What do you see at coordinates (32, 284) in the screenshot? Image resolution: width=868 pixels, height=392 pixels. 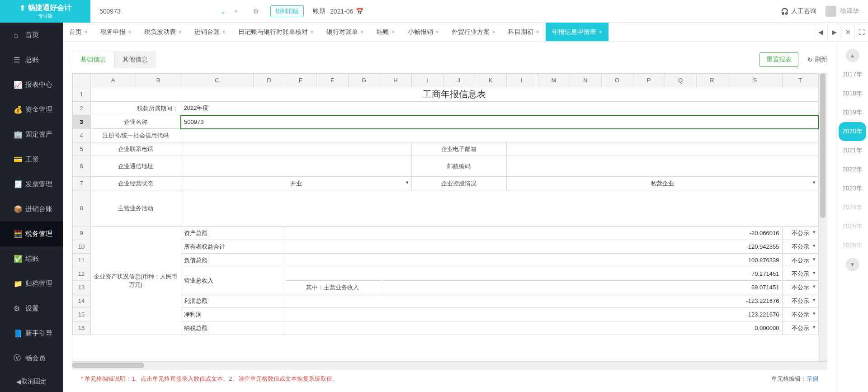 I see `sidebar-item: 📁归档管理` at bounding box center [32, 284].